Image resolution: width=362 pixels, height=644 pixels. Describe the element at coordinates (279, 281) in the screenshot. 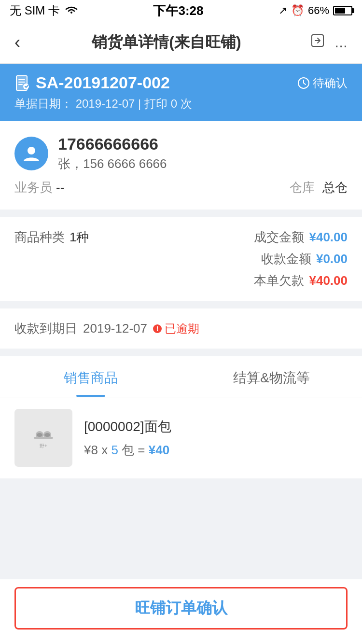

I see `owed-label: 本单欠款` at that location.